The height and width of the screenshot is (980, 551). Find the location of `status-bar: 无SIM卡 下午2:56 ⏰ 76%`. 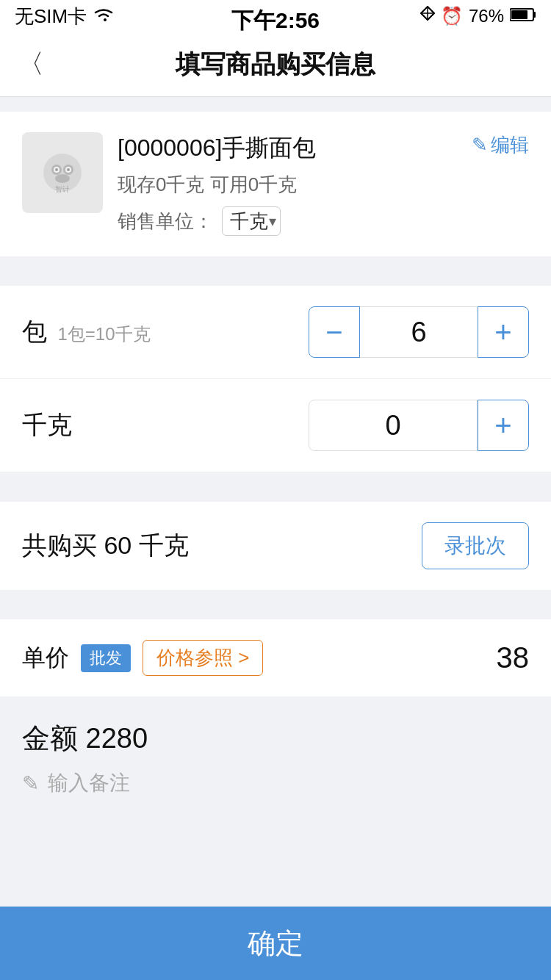

status-bar: 无SIM卡 下午2:56 ⏰ 76% is located at coordinates (276, 16).